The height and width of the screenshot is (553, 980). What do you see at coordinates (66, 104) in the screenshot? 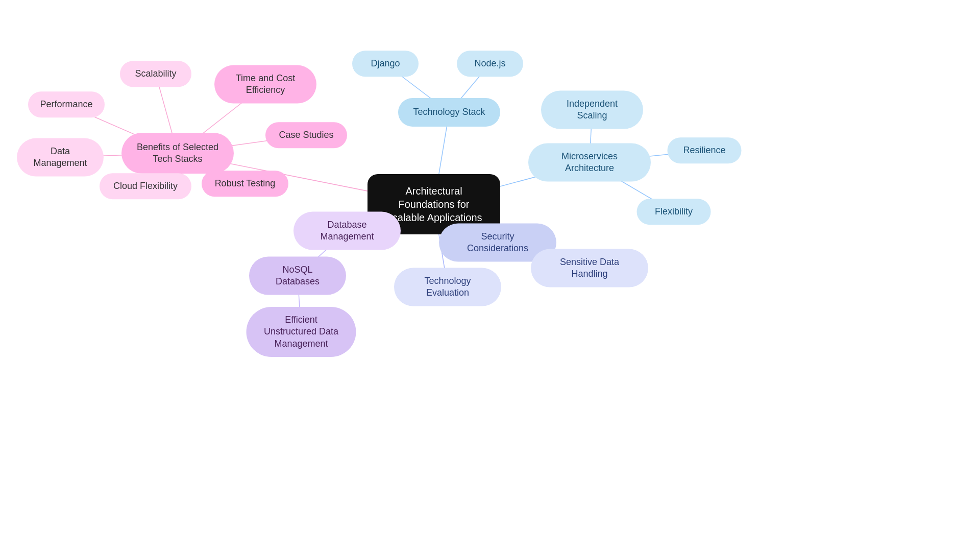
I see `node-performance: Performance` at bounding box center [66, 104].